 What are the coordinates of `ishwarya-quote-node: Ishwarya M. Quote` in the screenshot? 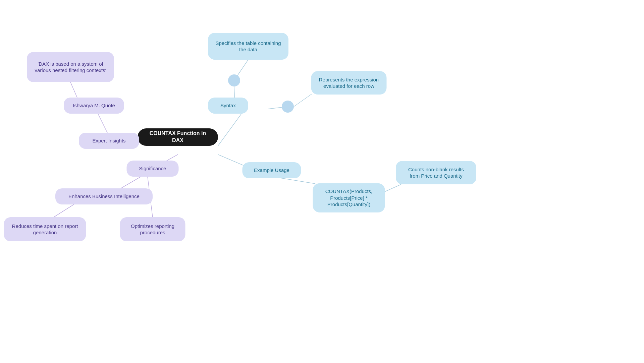 It's located at (94, 106).